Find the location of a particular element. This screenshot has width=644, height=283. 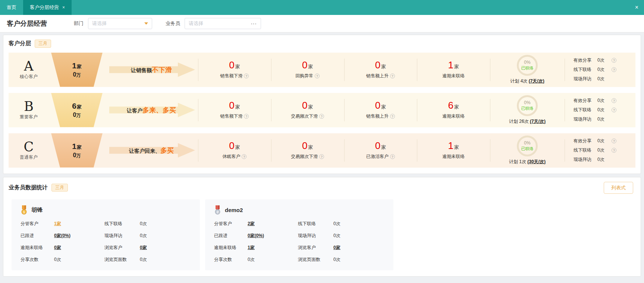

salesman-picker-input: 请选择 ··· is located at coordinates (223, 24).